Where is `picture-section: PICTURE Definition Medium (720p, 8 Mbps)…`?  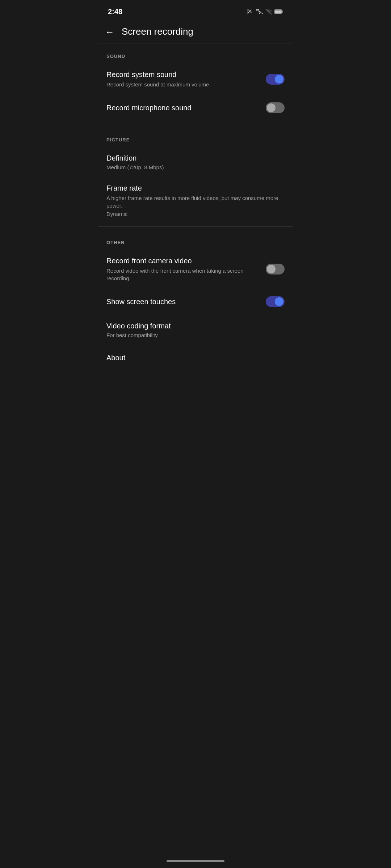
picture-section: PICTURE Definition Medium (720p, 8 Mbps)… is located at coordinates (196, 175).